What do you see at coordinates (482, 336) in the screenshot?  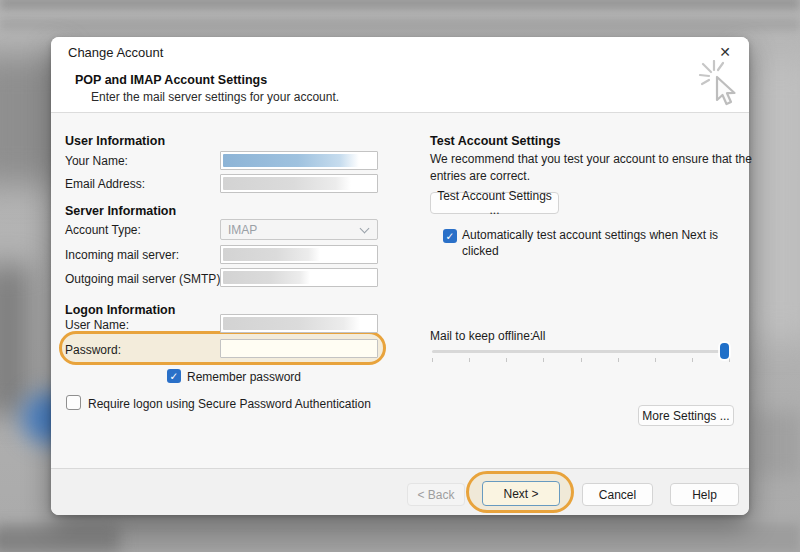 I see `mail-offline-label: Mail to keep offline:` at bounding box center [482, 336].